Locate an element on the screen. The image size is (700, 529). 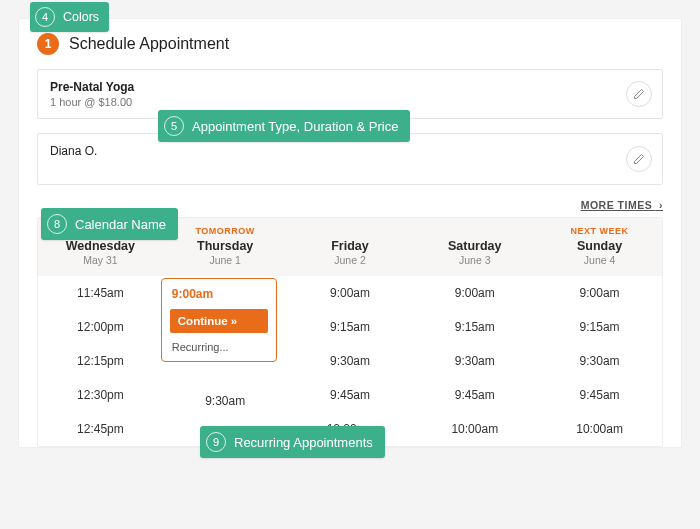
more-times-label: MORE TIMES is located at coordinates (617, 205).